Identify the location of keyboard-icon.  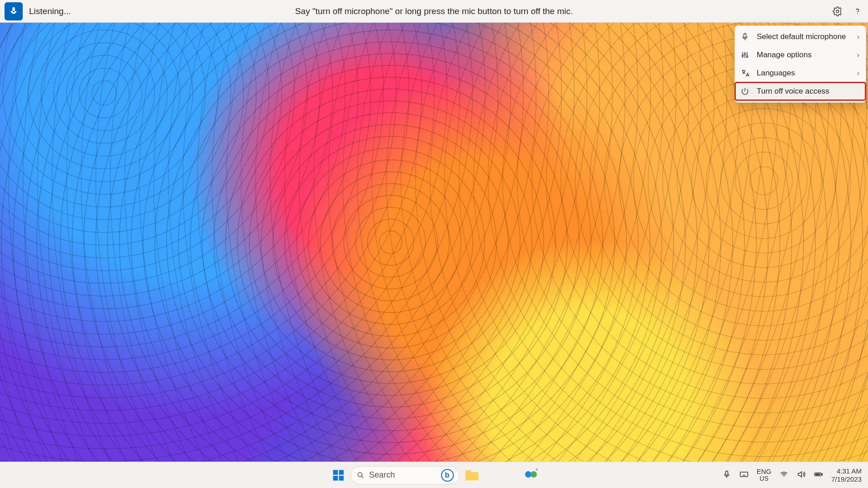
(744, 474).